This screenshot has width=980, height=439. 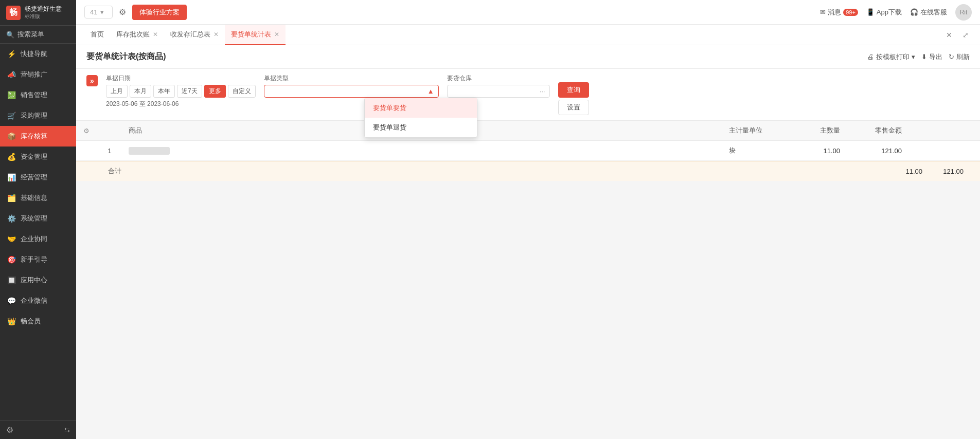 What do you see at coordinates (964, 12) in the screenshot?
I see `user-avatar: Rit` at bounding box center [964, 12].